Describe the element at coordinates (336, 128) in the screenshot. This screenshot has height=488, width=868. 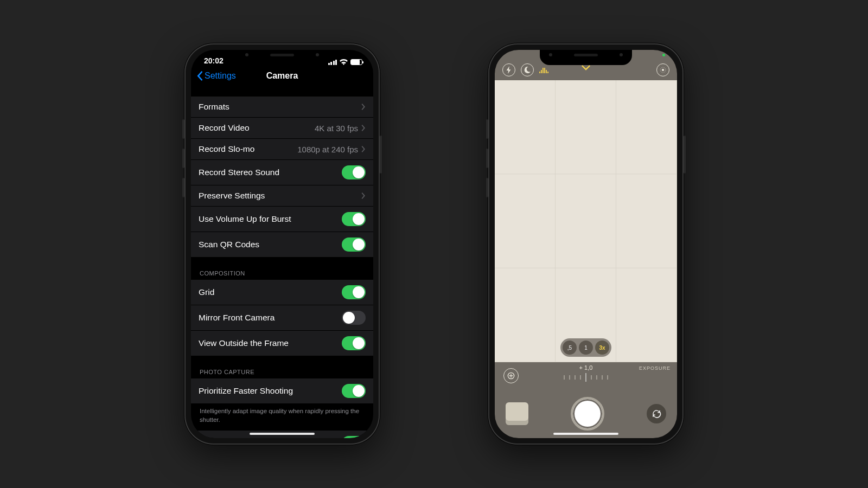
I see `row-value: 4K at 30 fps` at that location.